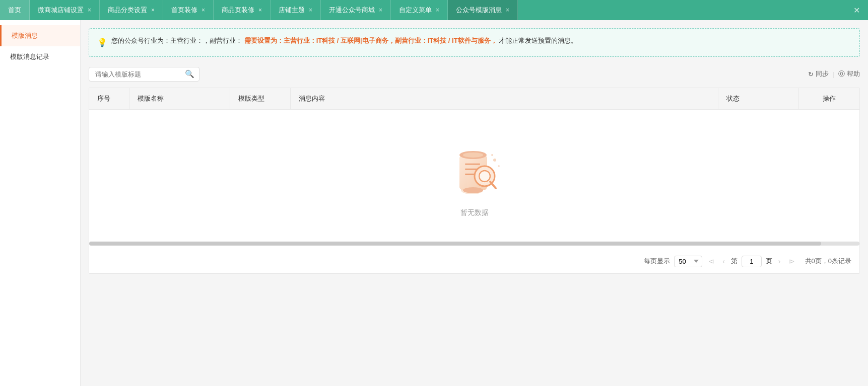 This screenshot has height=386, width=868. Describe the element at coordinates (144, 74) in the screenshot. I see `search-input` at that location.